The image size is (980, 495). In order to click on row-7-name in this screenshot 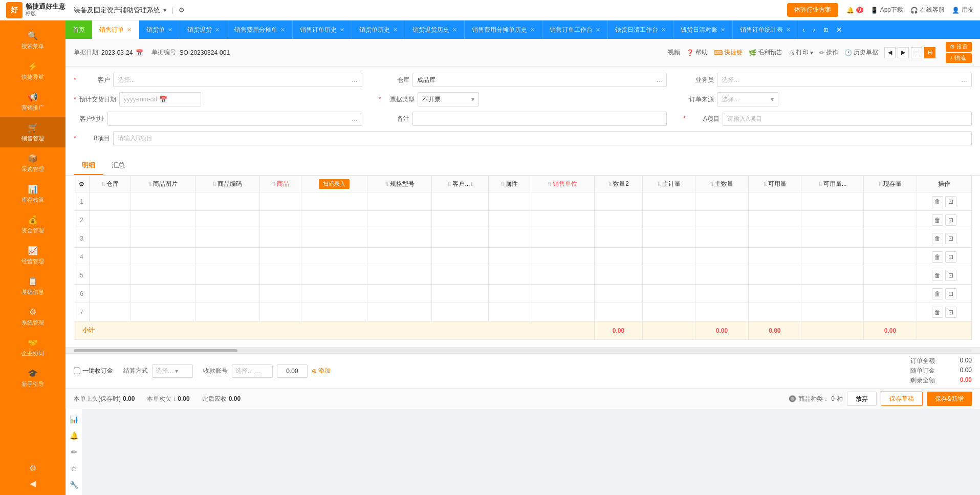, I will do `click(280, 312)`.